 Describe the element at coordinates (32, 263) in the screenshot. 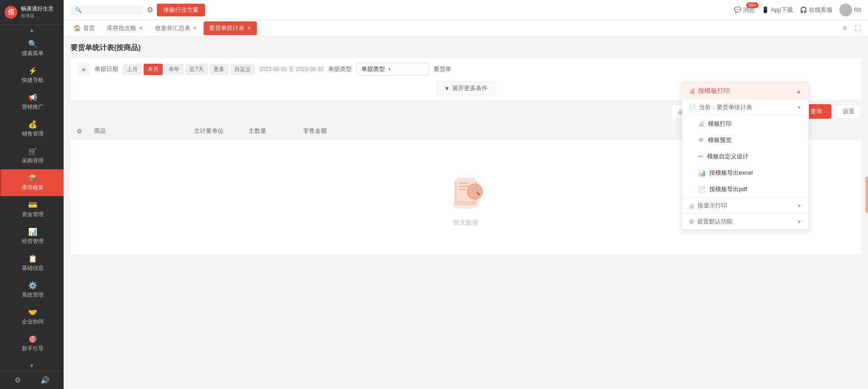

I see `sidebar-item-basic: 📋 基础信息` at that location.